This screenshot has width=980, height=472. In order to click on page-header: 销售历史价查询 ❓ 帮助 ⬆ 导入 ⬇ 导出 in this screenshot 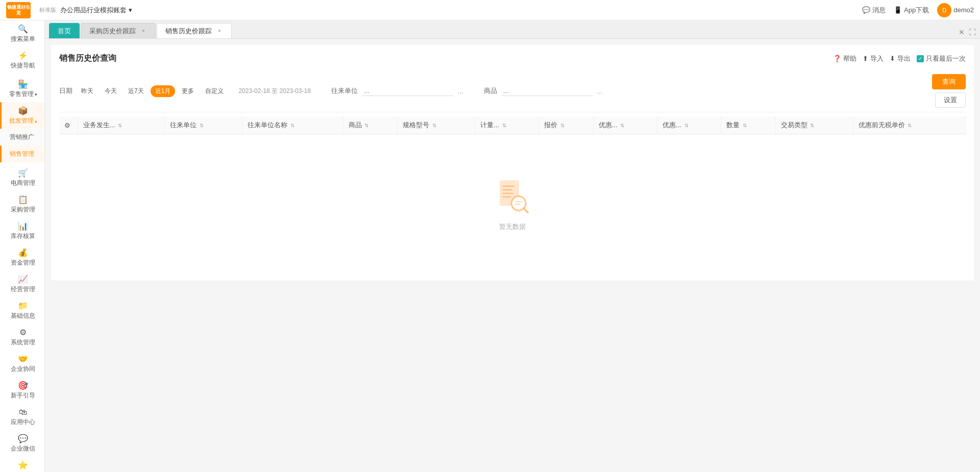, I will do `click(512, 58)`.